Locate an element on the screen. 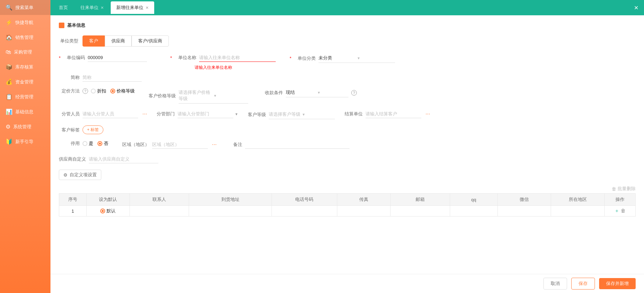  disable-no-option: 否 is located at coordinates (103, 144).